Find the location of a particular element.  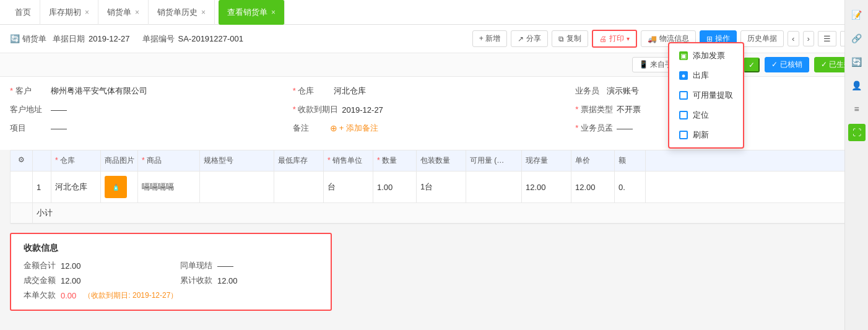

subtotal-settings is located at coordinates (22, 213).